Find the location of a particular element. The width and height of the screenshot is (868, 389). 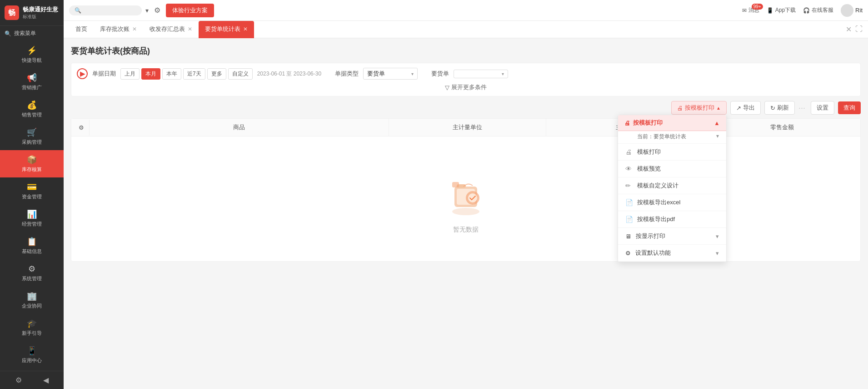

th-settings: ⚙ is located at coordinates (80, 127).